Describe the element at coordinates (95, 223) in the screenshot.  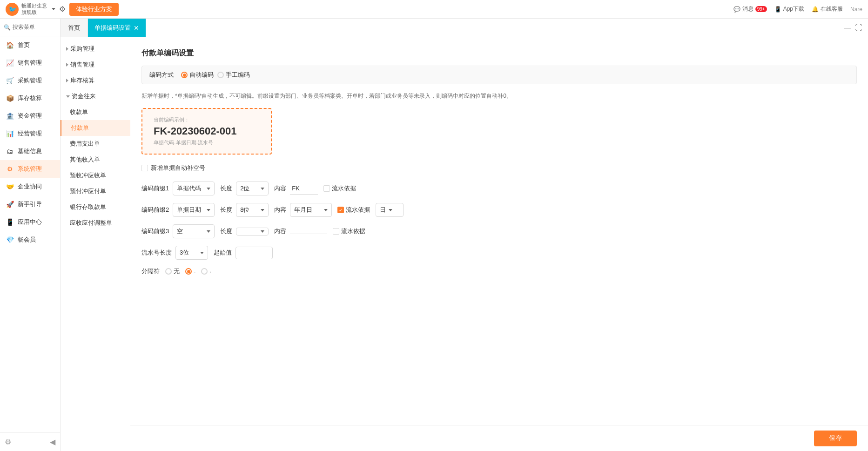
I see `subnav-adjust: 应收应付调整单` at that location.